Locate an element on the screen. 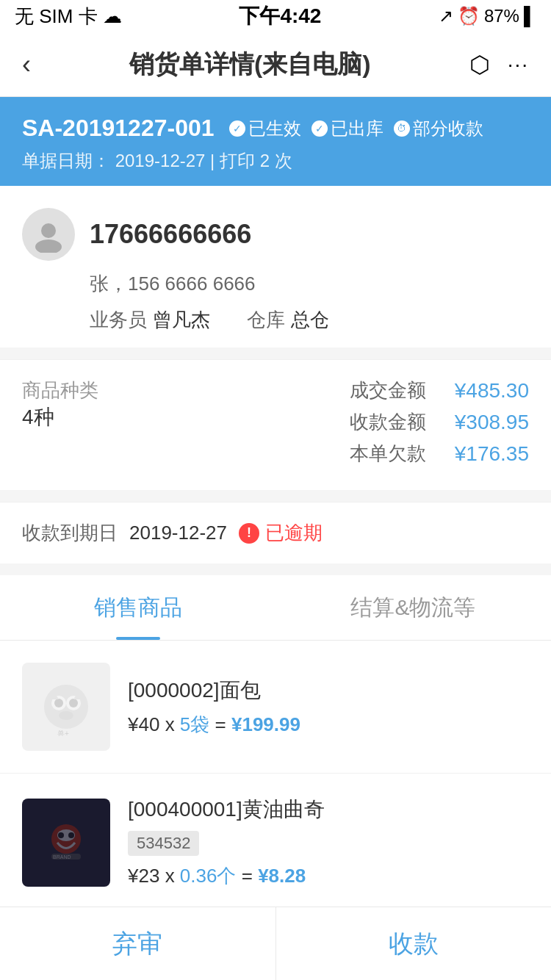 The width and height of the screenshot is (551, 980). summary-right: 成交金额 ¥485.30 收款金额 ¥308.95 本单欠款 ¥176.35 is located at coordinates (439, 425).